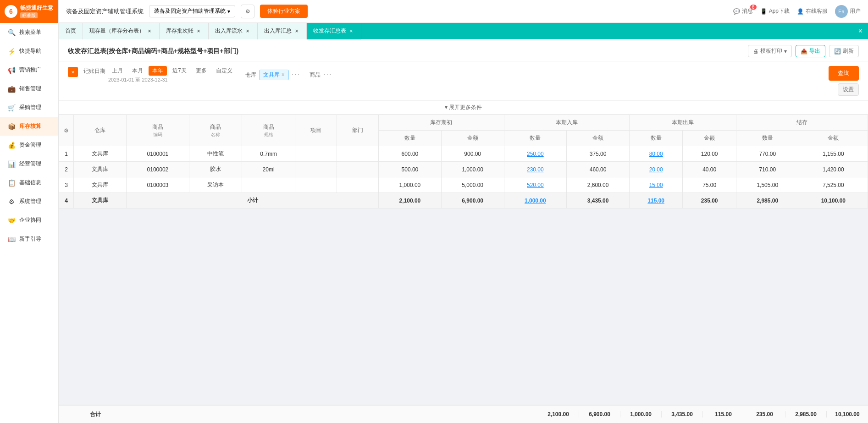  Describe the element at coordinates (841, 11) in the screenshot. I see `avatar: Ea` at that location.